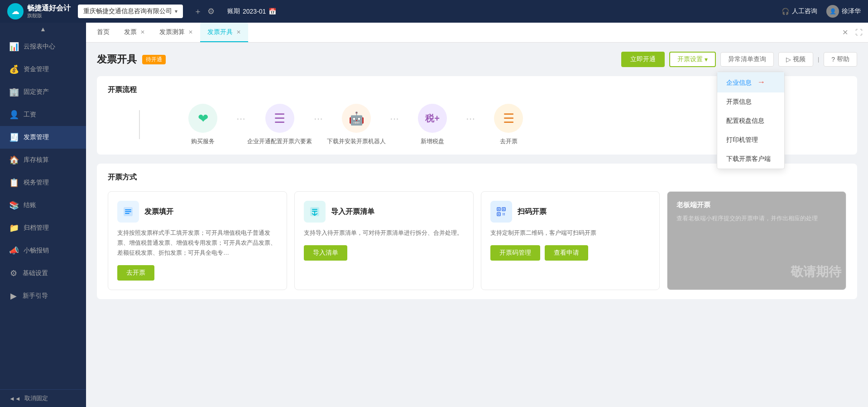 This screenshot has height=407, width=868. Describe the element at coordinates (131, 59) in the screenshot. I see `page-title-area: 发票开具 待开通` at that location.